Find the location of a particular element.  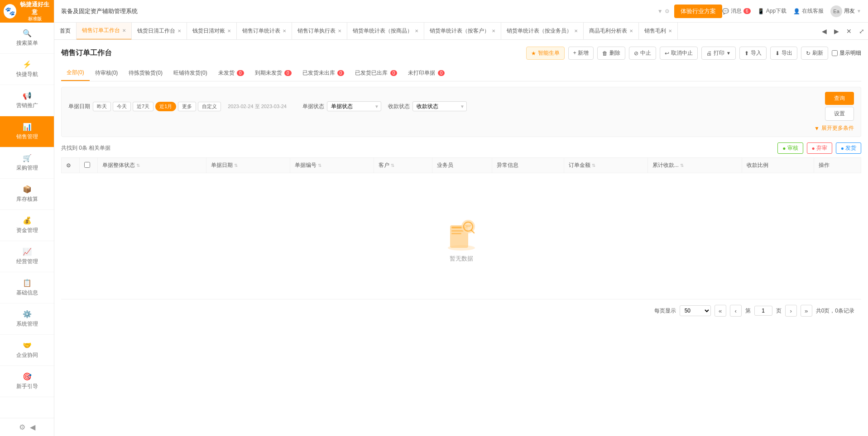

sidebar-item-guide: 🎯 新手引导 is located at coordinates (27, 382).